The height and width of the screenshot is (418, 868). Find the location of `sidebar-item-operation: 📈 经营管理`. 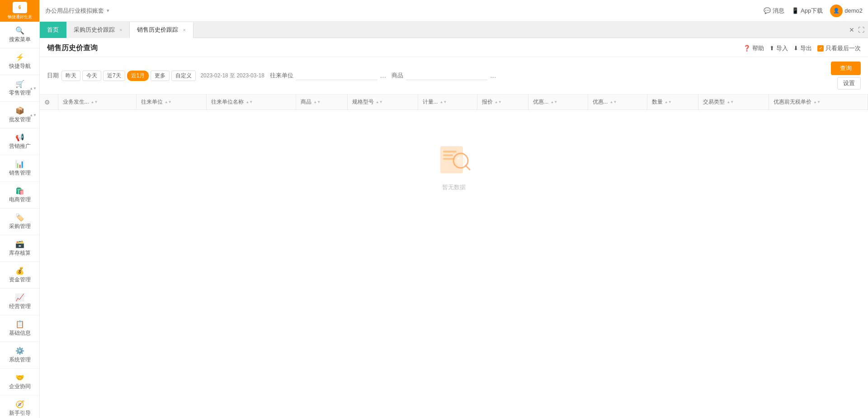

sidebar-item-operation: 📈 经营管理 is located at coordinates (20, 302).